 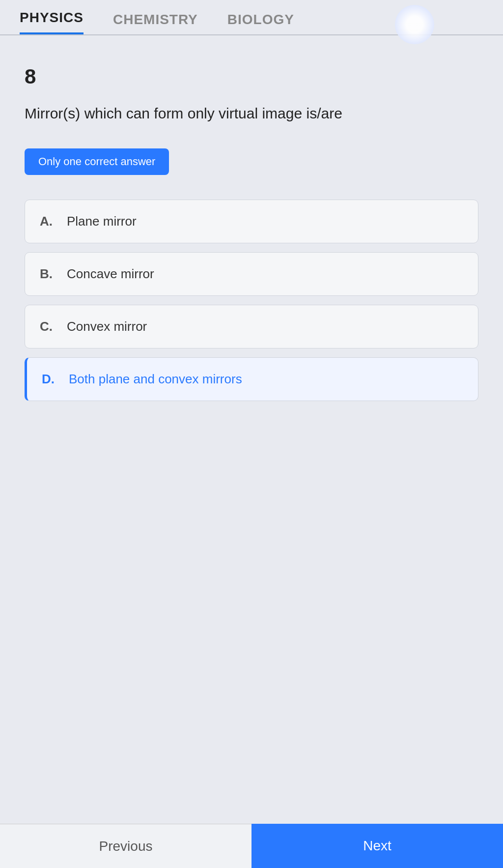 I want to click on option-d-label: D., so click(x=50, y=379).